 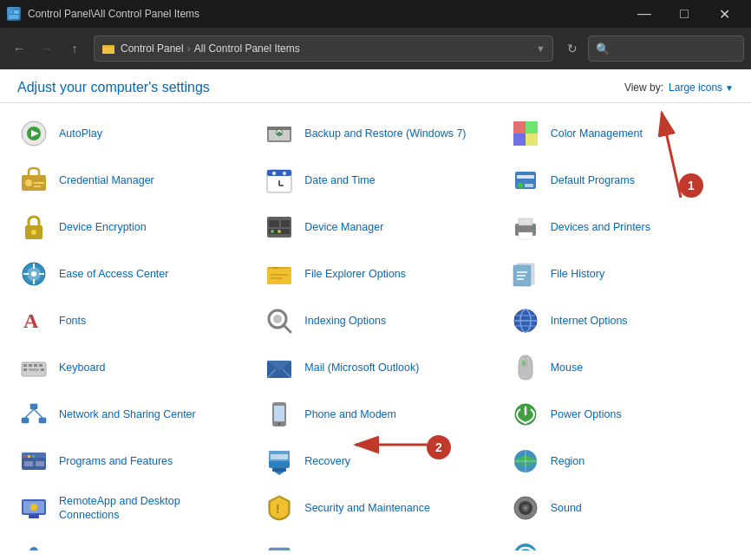 I want to click on item-internet: Internet Options, so click(x=621, y=321).